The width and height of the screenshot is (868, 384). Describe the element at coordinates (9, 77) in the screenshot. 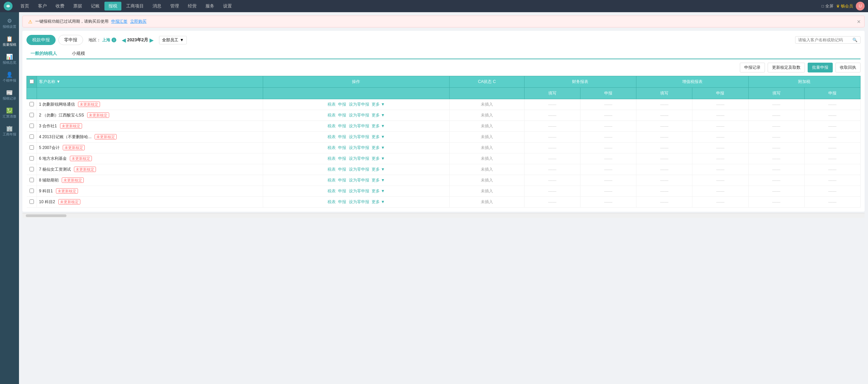

I see `sidebar-item-personal-tax: 👤 个税申报` at that location.